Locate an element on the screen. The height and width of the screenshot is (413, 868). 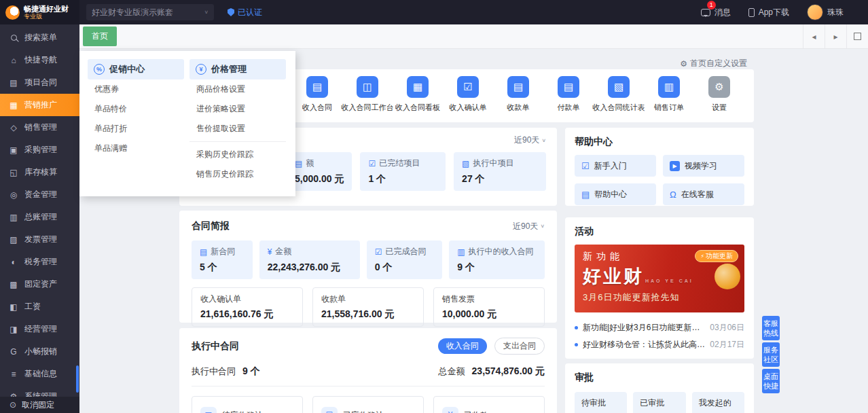
play-icon: ▶ is located at coordinates (675, 166).